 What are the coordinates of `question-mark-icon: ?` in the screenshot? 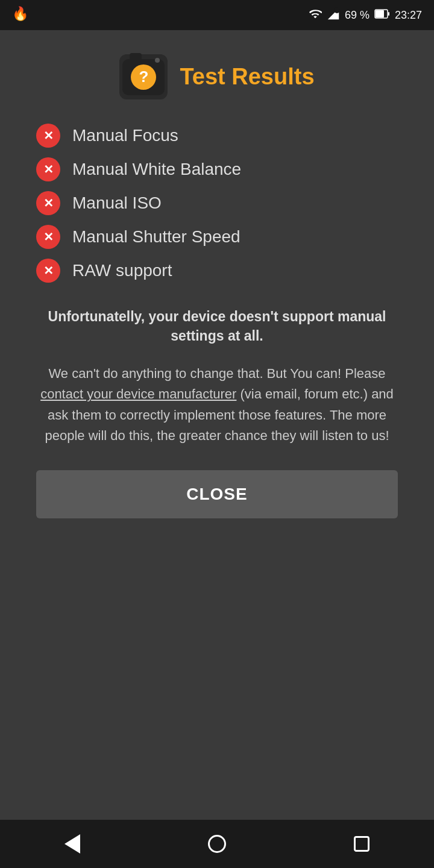 It's located at (143, 77).